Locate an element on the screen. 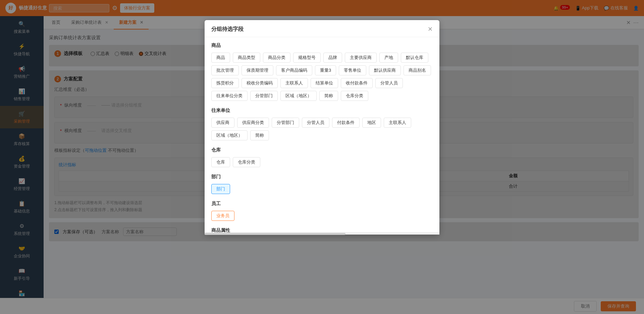 This screenshot has width=644, height=314. field-goods-type: 商品类型 is located at coordinates (247, 58).